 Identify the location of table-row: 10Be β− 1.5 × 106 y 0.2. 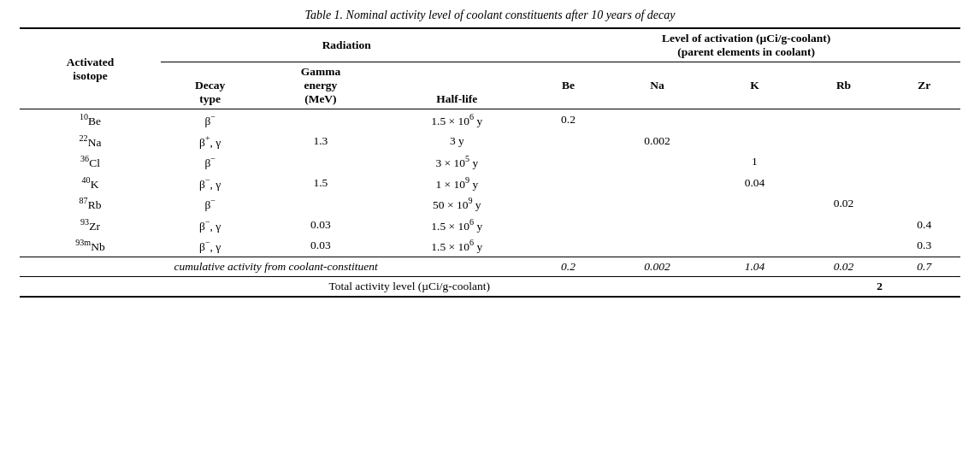
(490, 120).